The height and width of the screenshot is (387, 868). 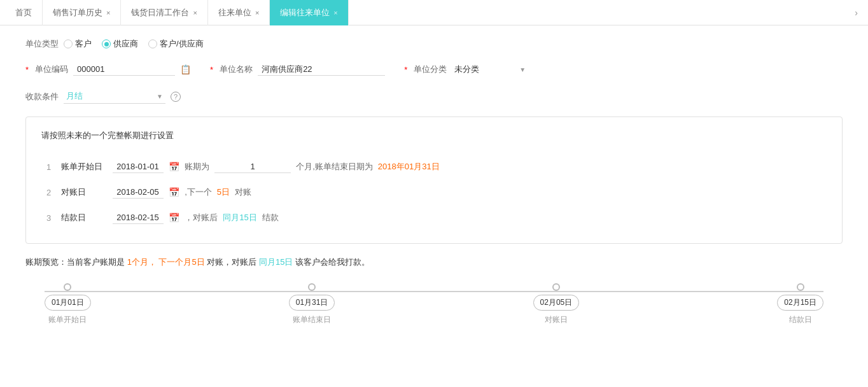 What do you see at coordinates (24, 13) in the screenshot?
I see `tab-home: 首页` at bounding box center [24, 13].